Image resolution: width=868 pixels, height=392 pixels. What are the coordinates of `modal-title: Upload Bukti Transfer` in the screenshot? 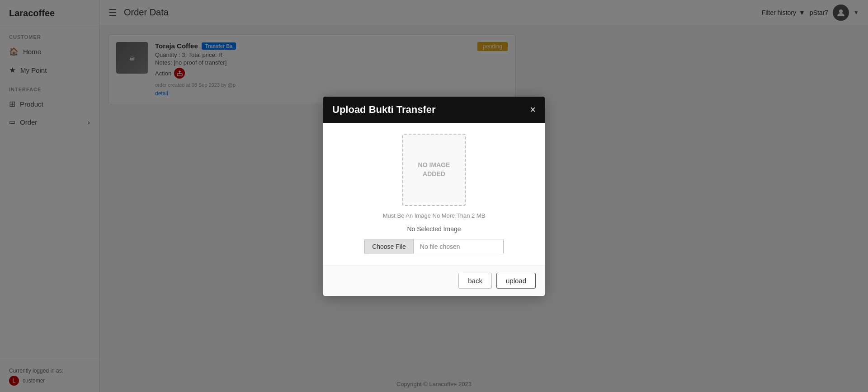 It's located at (384, 110).